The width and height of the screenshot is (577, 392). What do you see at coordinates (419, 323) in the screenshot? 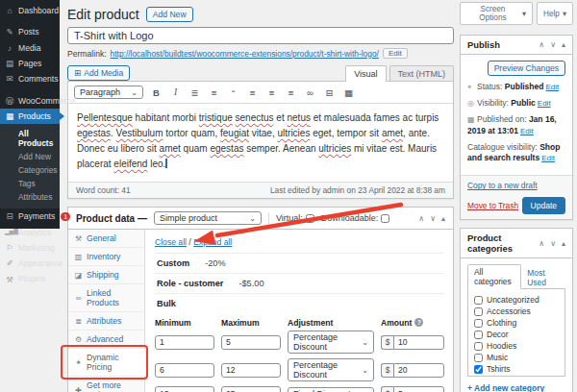
I see `help-icon: ?` at bounding box center [419, 323].